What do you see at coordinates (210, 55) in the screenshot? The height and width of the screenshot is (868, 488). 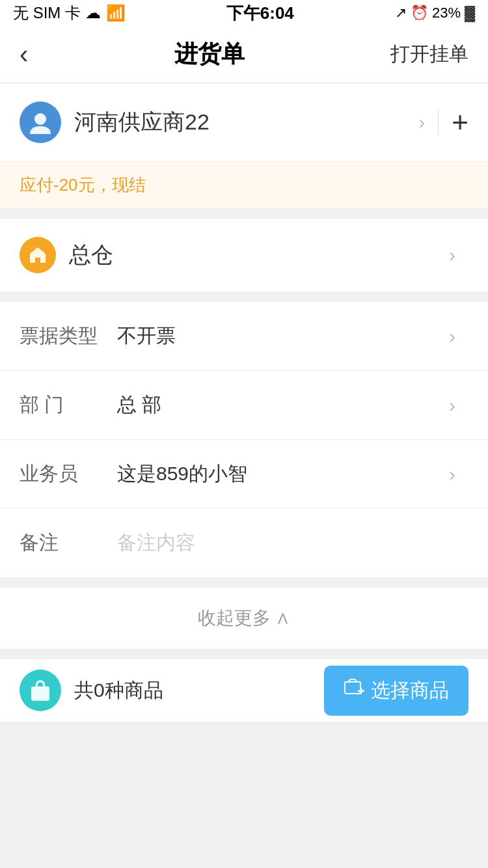 I see `page-title: 进货单` at bounding box center [210, 55].